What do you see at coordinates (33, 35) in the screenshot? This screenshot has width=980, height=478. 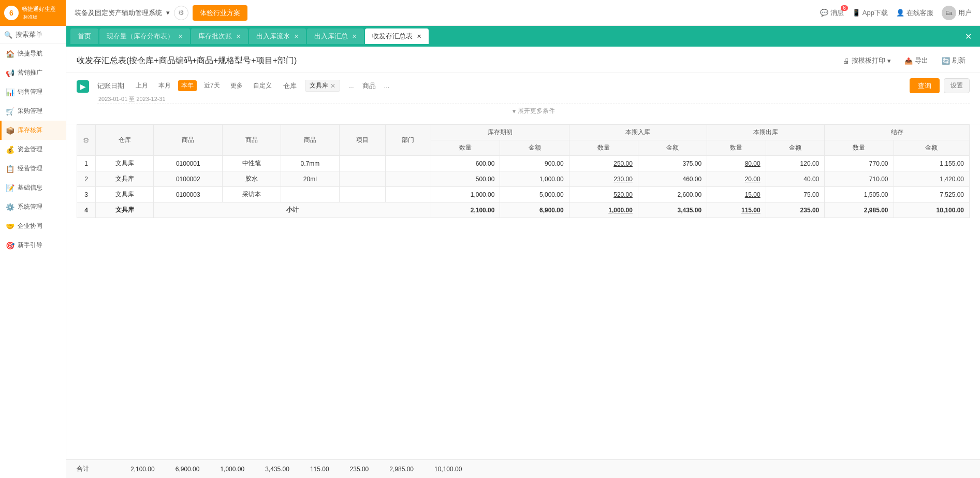 I see `sidebar-search: 🔍 搜索菜单` at bounding box center [33, 35].